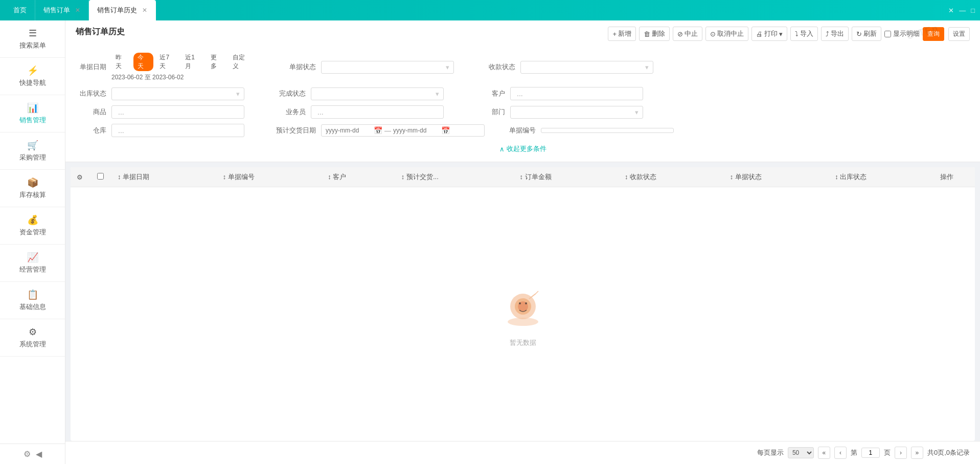 The height and width of the screenshot is (464, 980). What do you see at coordinates (824, 453) in the screenshot?
I see `first-page-btn: «` at bounding box center [824, 453].